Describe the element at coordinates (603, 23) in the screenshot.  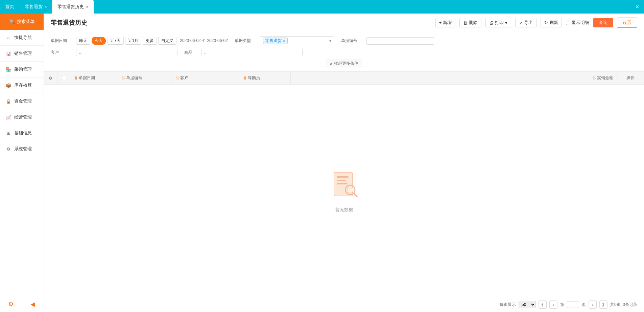
I see `query-button: 查询` at that location.